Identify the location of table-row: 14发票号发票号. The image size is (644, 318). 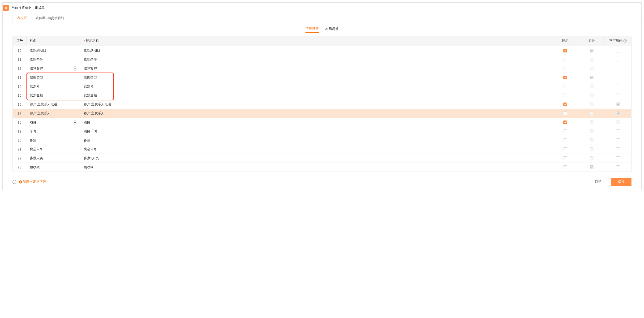
(322, 86).